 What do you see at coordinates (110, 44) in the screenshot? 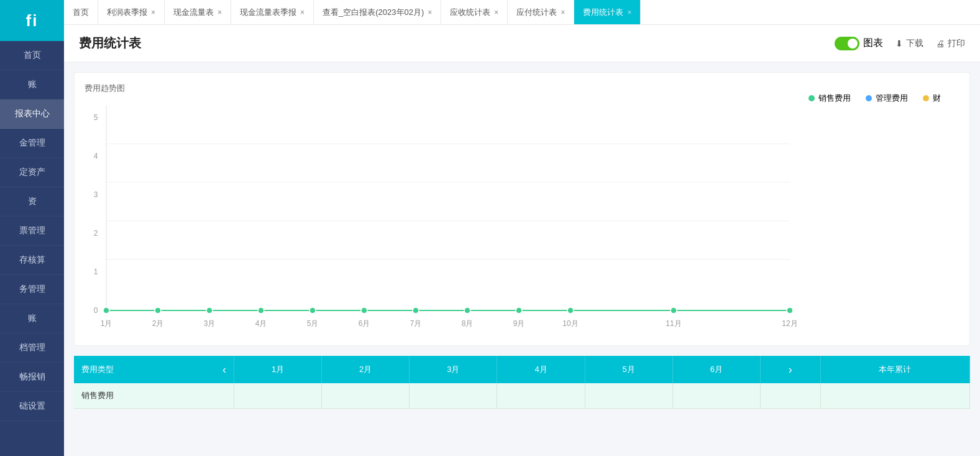
I see `page-title: 费用统计表` at bounding box center [110, 44].